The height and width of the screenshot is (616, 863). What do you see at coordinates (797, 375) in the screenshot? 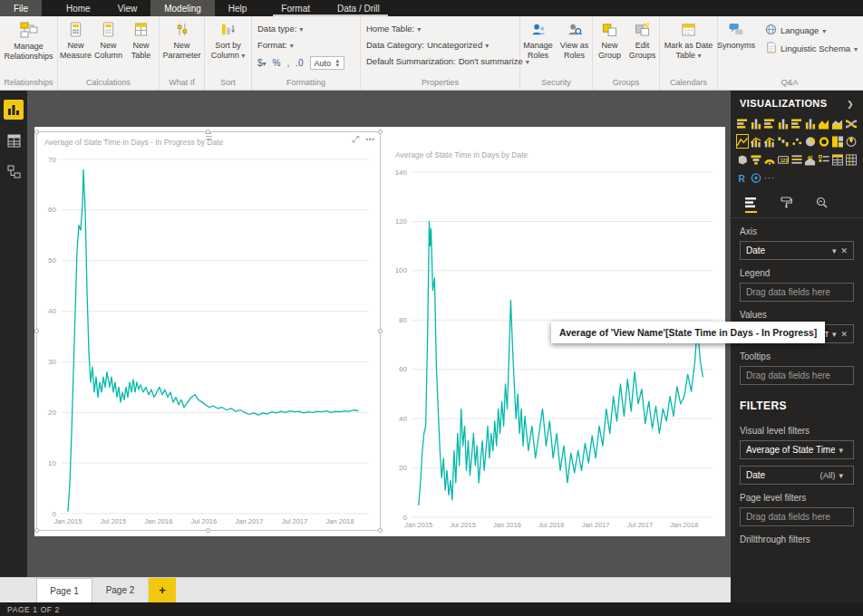
I see `tooltips-field-well: Drag data fields here` at bounding box center [797, 375].